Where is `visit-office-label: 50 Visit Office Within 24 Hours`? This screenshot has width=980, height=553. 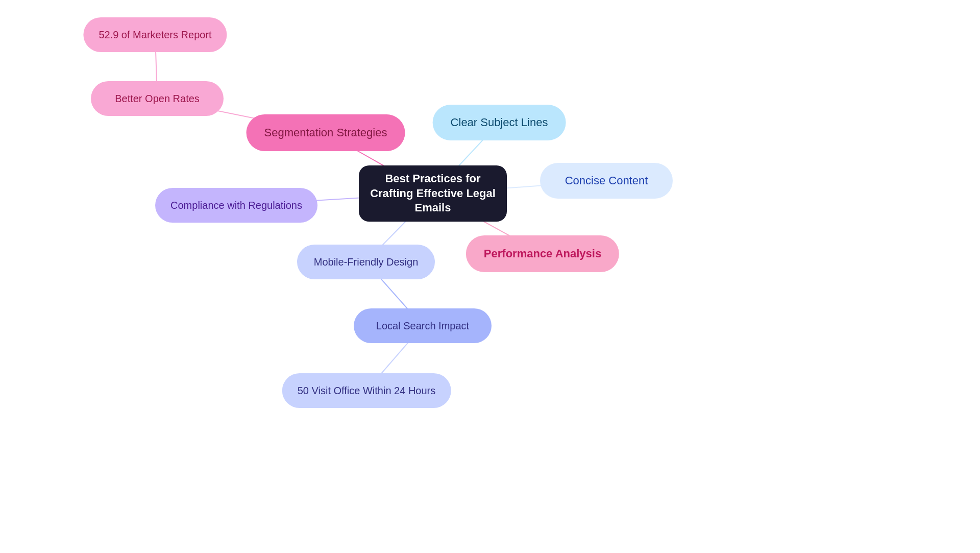
visit-office-label: 50 Visit Office Within 24 Hours is located at coordinates (366, 391).